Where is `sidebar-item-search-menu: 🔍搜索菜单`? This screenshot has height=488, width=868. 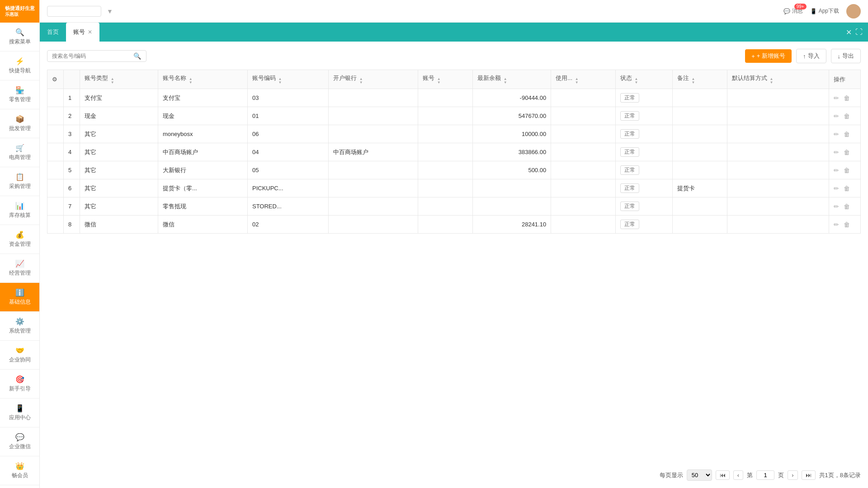 sidebar-item-search-menu: 🔍搜索菜单 is located at coordinates (20, 37).